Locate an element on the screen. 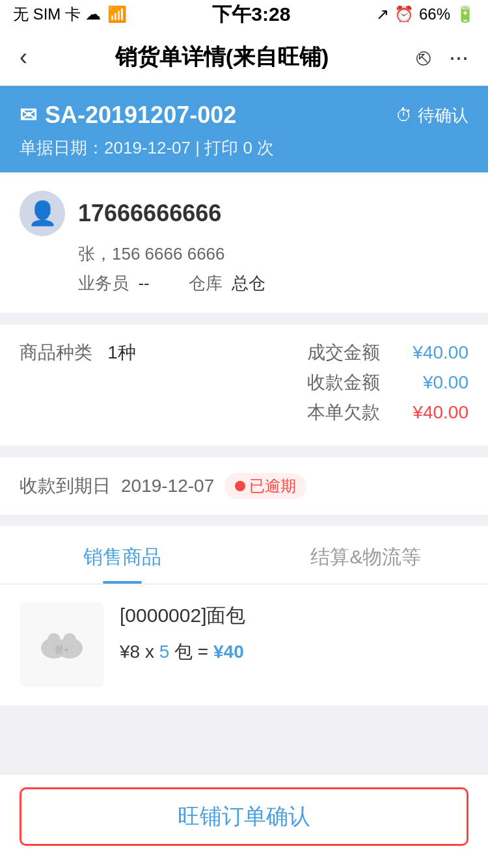  summary-card: 商品种类 1种 成交金额 ¥40.00 收款金额 ¥0.00 本单欠款 ¥40.… is located at coordinates (244, 385).